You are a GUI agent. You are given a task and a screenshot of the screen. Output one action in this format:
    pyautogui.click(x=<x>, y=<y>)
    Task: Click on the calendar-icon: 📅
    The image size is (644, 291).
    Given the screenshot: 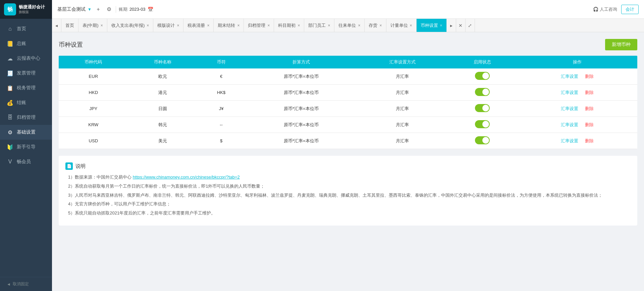 What is the action you would take?
    pyautogui.click(x=150, y=9)
    